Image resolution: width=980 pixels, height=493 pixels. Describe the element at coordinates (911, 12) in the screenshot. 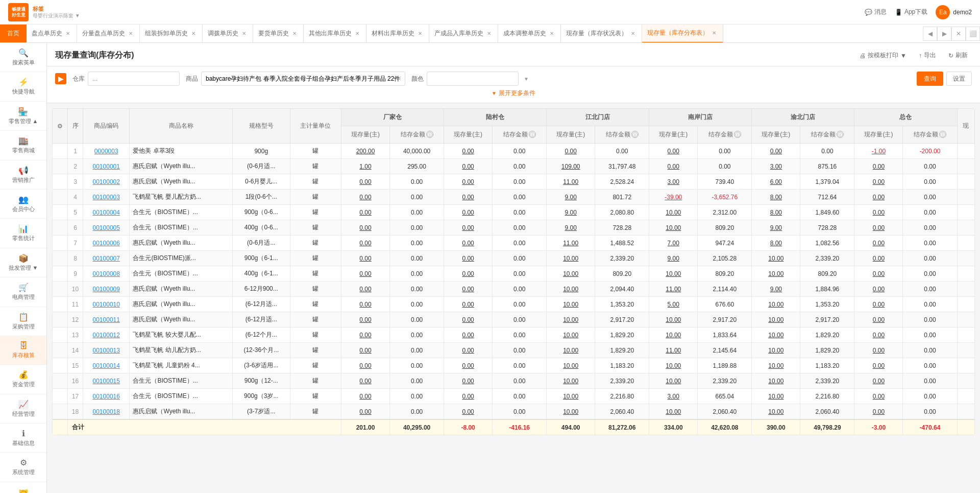

I see `app-download-btn: 📱 App下载` at that location.